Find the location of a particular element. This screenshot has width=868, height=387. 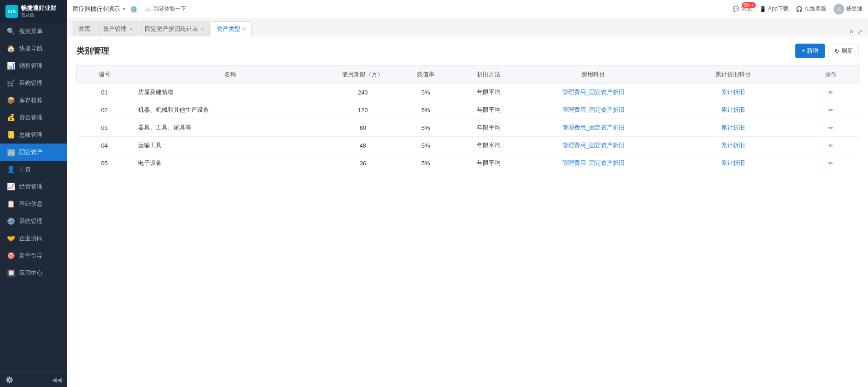

sidebar-item-purchase: 🛒 采购管理 is located at coordinates (34, 83).